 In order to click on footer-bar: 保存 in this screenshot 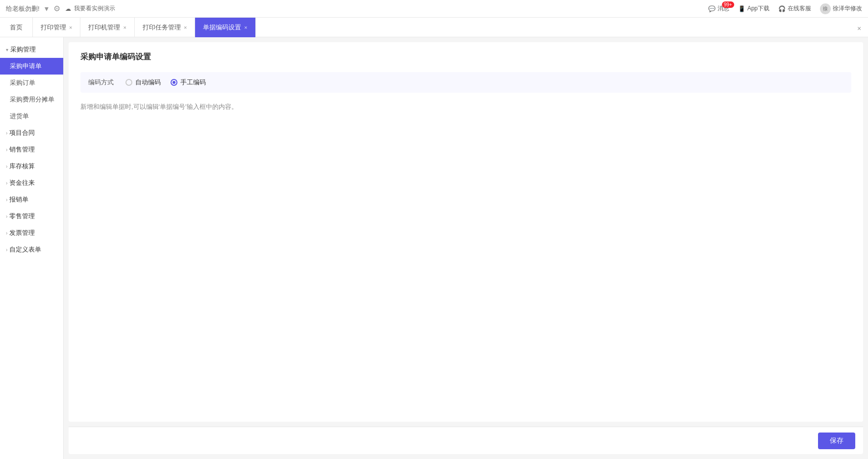, I will do `click(466, 440)`.